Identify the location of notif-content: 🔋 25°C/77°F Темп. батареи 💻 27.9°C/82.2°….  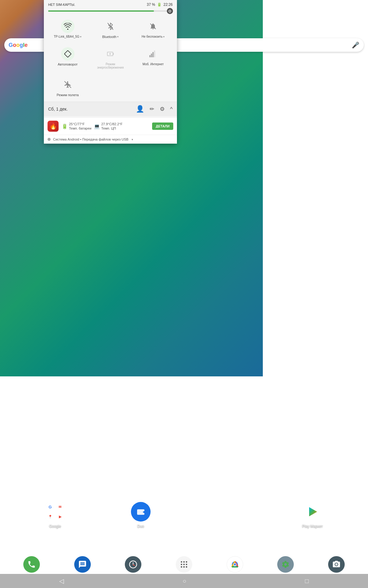
(105, 126).